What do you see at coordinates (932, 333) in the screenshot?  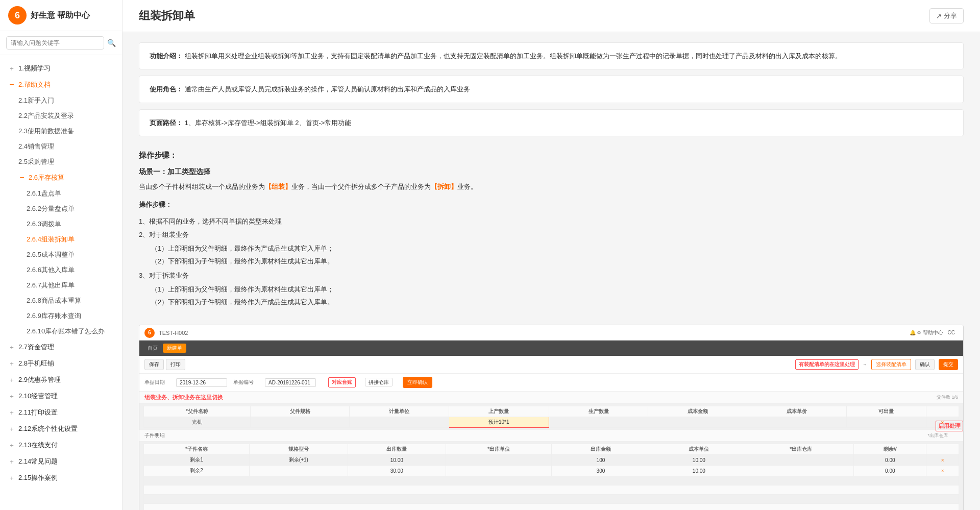 I see `sim-topbar-icons: 🔔 ⚙ 帮助中心 CC` at bounding box center [932, 333].